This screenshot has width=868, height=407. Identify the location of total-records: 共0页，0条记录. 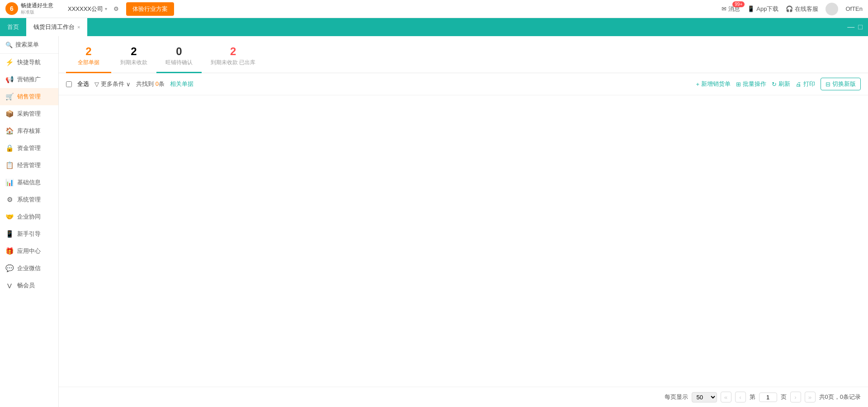
(840, 397).